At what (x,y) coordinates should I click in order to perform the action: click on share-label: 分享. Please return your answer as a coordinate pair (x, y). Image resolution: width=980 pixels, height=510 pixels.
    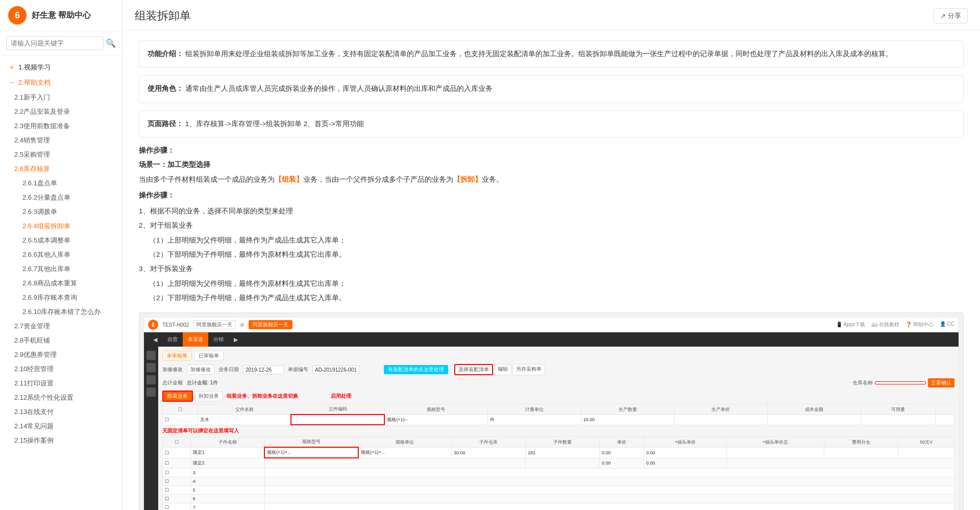
    Looking at the image, I should click on (954, 16).